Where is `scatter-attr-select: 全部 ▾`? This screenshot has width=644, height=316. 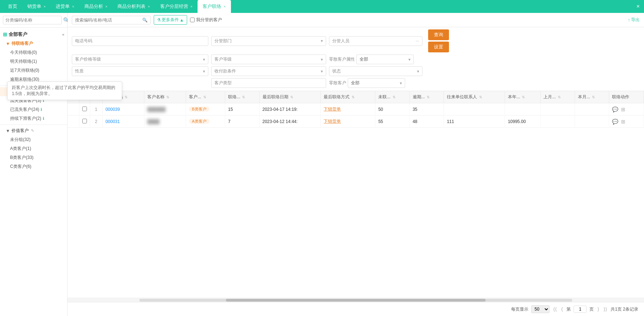 scatter-attr-select: 全部 ▾ is located at coordinates (385, 60).